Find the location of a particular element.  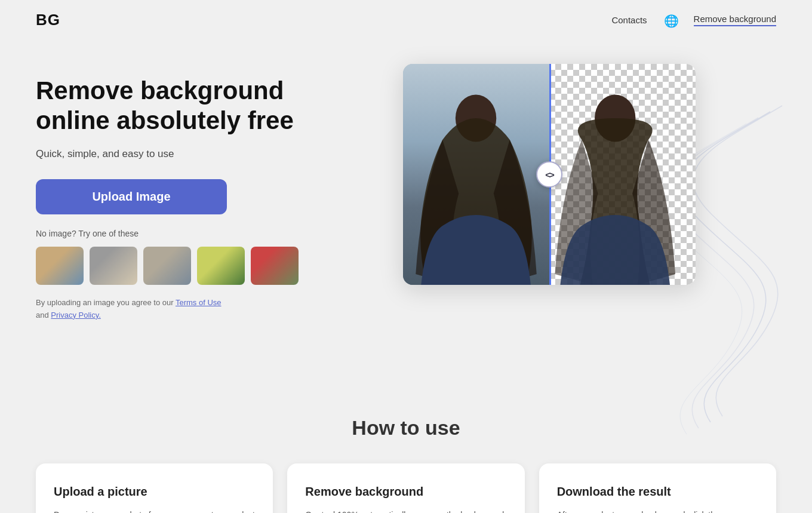

hero-subtitle: Quick, simple, and easy to use is located at coordinates (179, 154).